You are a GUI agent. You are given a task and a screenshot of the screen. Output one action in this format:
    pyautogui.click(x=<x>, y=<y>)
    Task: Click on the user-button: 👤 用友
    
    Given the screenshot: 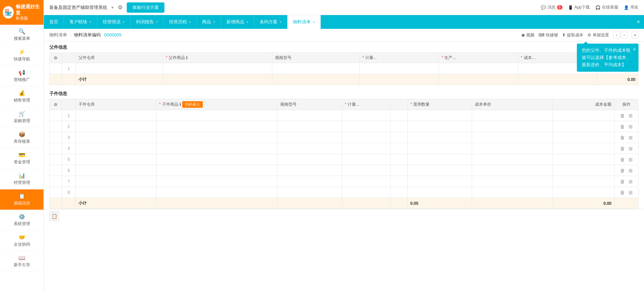 What is the action you would take?
    pyautogui.click(x=631, y=8)
    